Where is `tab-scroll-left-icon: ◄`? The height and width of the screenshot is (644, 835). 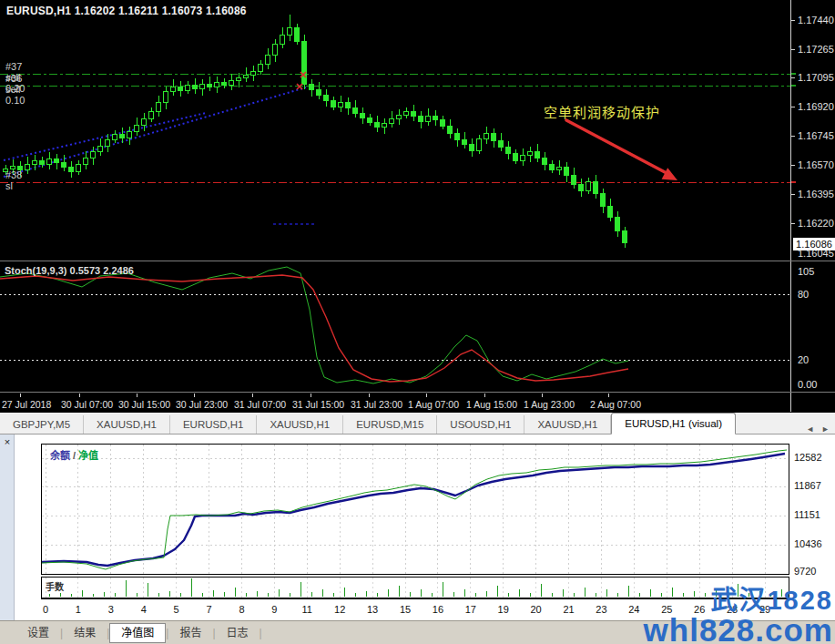 tab-scroll-left-icon: ◄ is located at coordinates (810, 429).